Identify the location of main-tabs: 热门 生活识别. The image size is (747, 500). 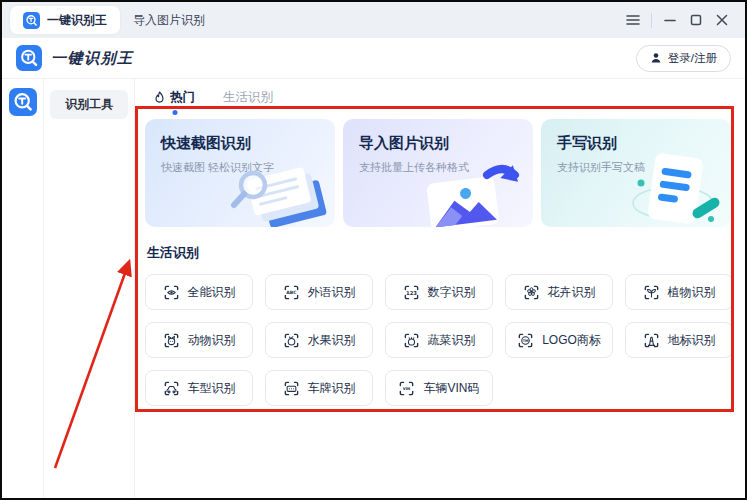
(441, 102).